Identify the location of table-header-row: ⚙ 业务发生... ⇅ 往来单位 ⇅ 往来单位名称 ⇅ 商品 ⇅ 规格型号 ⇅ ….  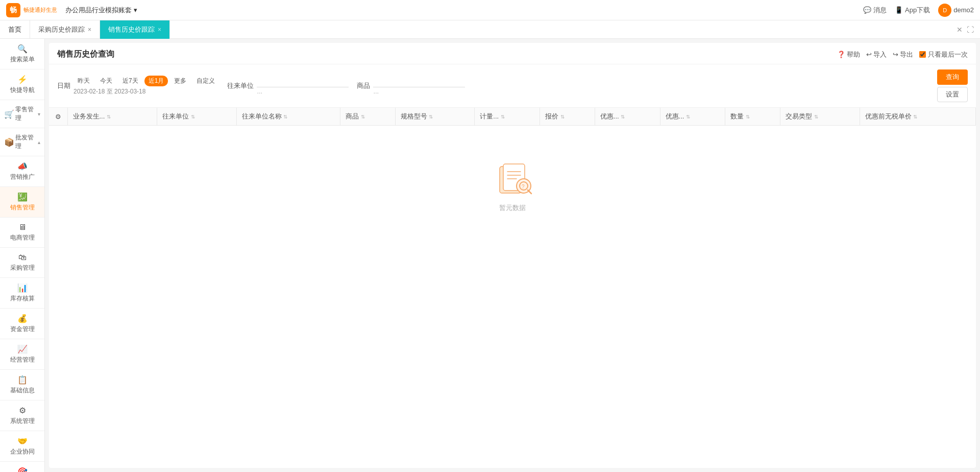
(512, 116).